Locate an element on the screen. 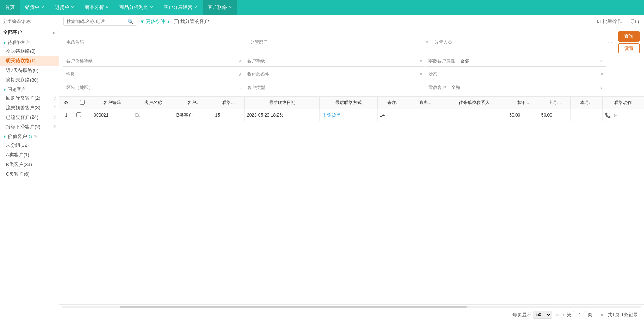 The height and width of the screenshot is (321, 644). sidebar-item-lost: 已流失客户(24)? is located at coordinates (29, 117).